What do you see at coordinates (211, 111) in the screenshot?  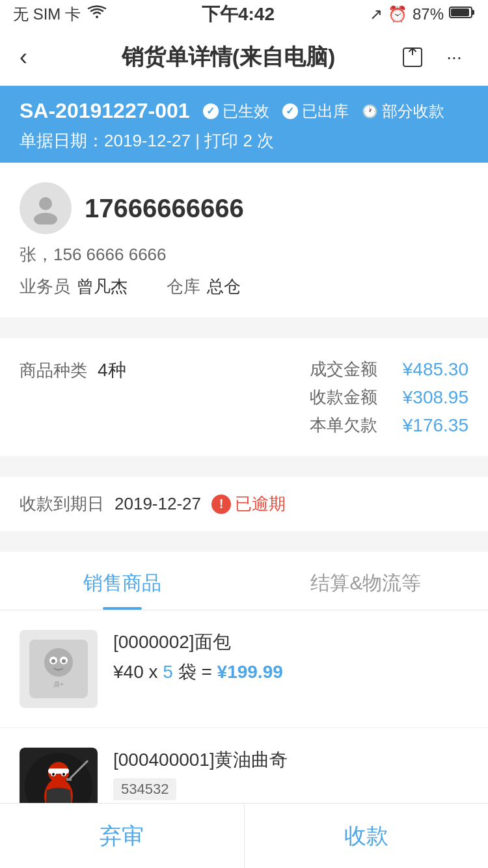 I see `check-icon-1: ✓` at bounding box center [211, 111].